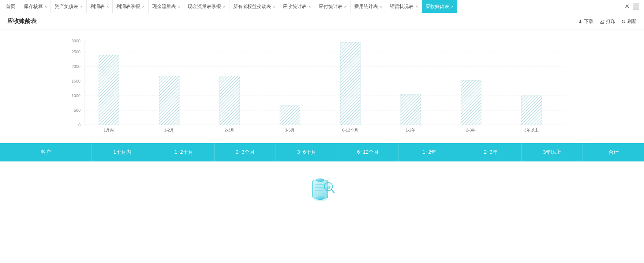 The height and width of the screenshot is (263, 644). I want to click on svg-text: 1-2月, so click(169, 130).